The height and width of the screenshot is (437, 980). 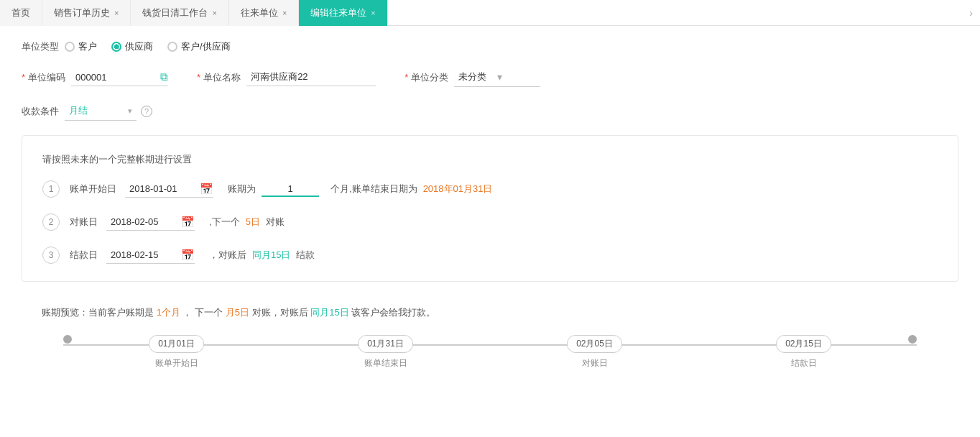 What do you see at coordinates (373, 13) in the screenshot?
I see `tab-edit-partner-close: ×` at bounding box center [373, 13].